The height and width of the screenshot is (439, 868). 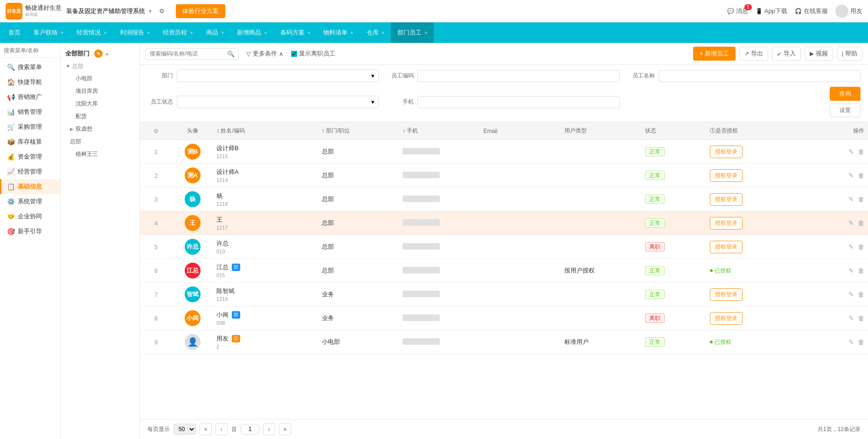 What do you see at coordinates (14, 33) in the screenshot?
I see `nav-item-首页: 首页` at bounding box center [14, 33].